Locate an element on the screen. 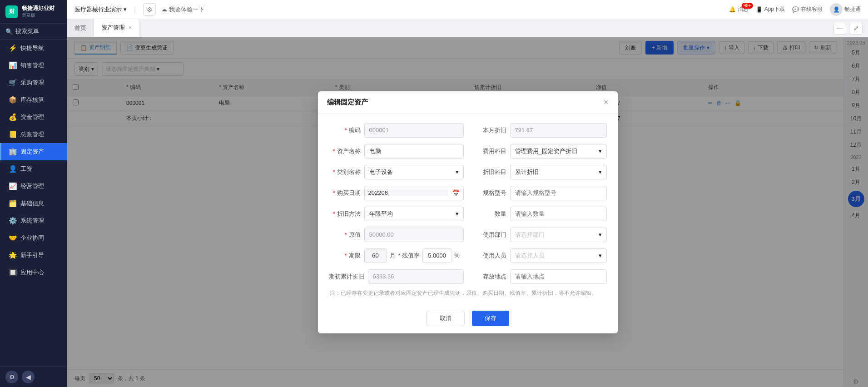  sidebar-item-payroll: 👤 工资 is located at coordinates (34, 169).